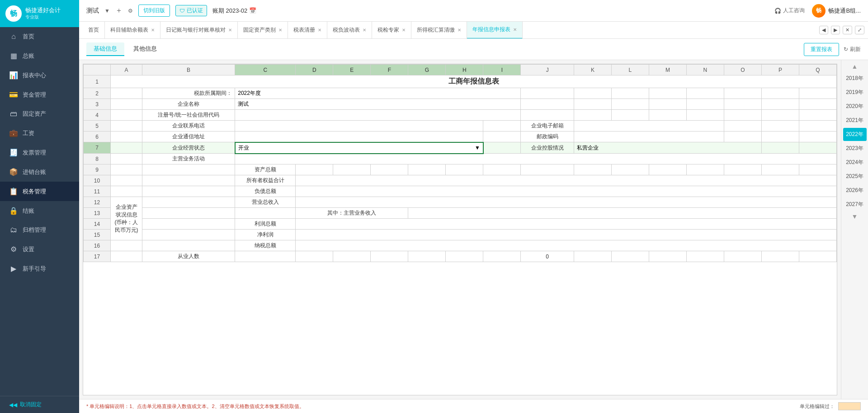 This screenshot has width=868, height=413. I want to click on cell-13g, so click(623, 213).